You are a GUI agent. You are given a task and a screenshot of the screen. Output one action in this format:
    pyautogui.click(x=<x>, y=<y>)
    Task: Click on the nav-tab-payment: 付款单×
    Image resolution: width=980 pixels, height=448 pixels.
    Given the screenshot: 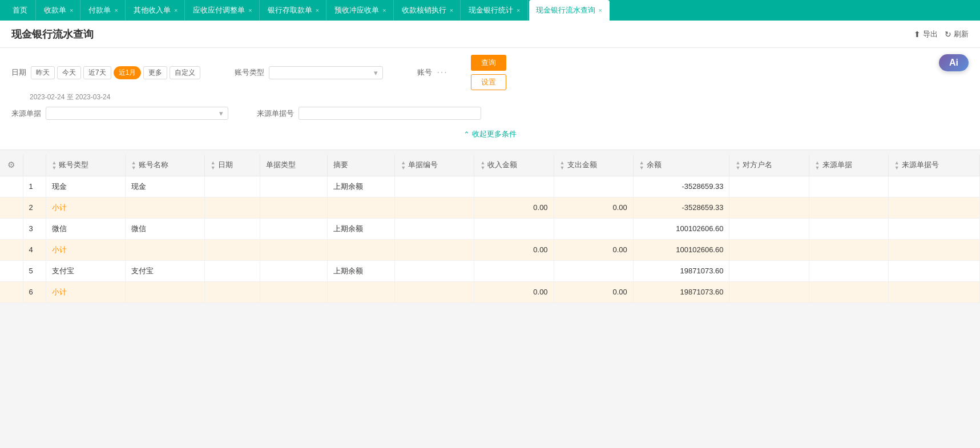 What is the action you would take?
    pyautogui.click(x=103, y=10)
    